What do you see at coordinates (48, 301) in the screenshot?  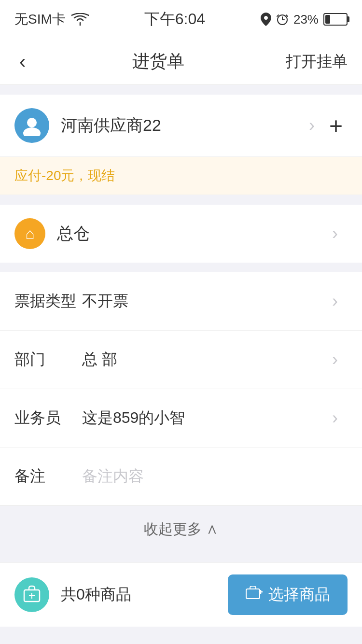 I see `ticket-type-label: 票据类型` at bounding box center [48, 301].